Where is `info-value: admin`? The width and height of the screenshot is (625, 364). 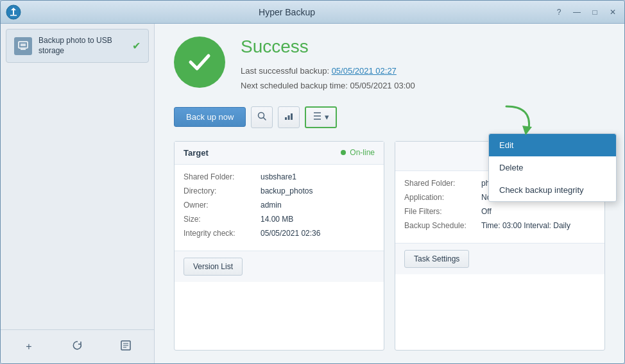 info-value: admin is located at coordinates (271, 205).